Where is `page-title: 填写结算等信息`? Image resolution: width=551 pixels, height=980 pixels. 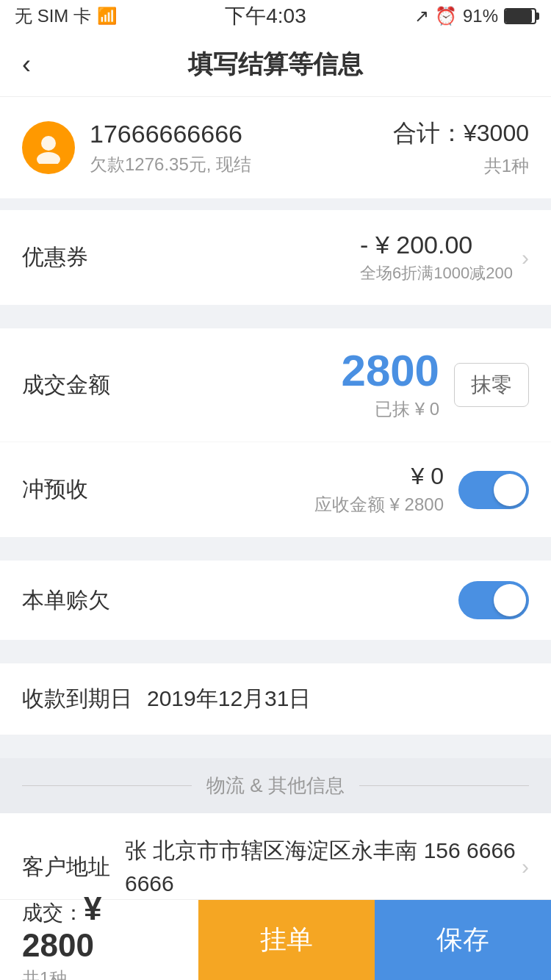 page-title: 填写结算等信息 is located at coordinates (276, 65).